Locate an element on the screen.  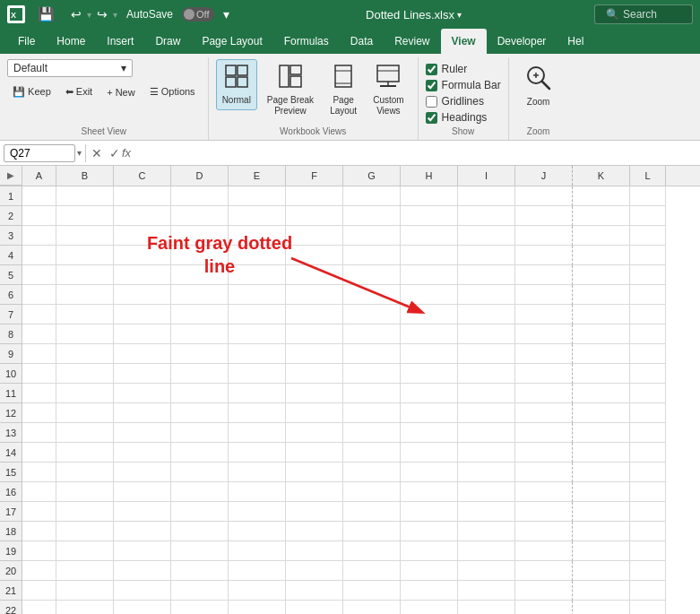
formula-controls: ✕ ✓ is located at coordinates (106, 153).